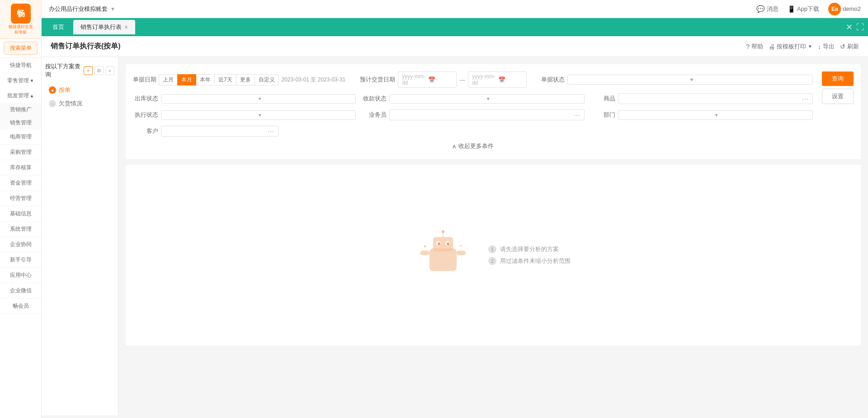 The width and height of the screenshot is (868, 418). What do you see at coordinates (473, 146) in the screenshot?
I see `collapse-button: ∧ 收起更多条件` at bounding box center [473, 146].